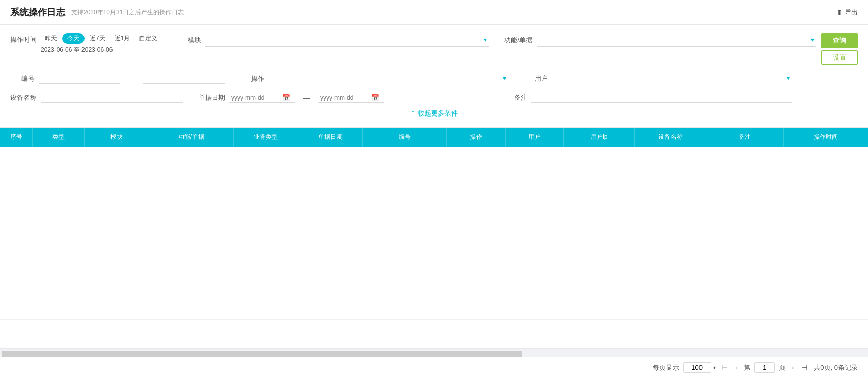 The width and height of the screenshot is (868, 378). I want to click on table-header-row: 序号类型模块功能/单据业务类型单据日期编号操作用户用户ip设备名称备注操作时间, so click(434, 137).